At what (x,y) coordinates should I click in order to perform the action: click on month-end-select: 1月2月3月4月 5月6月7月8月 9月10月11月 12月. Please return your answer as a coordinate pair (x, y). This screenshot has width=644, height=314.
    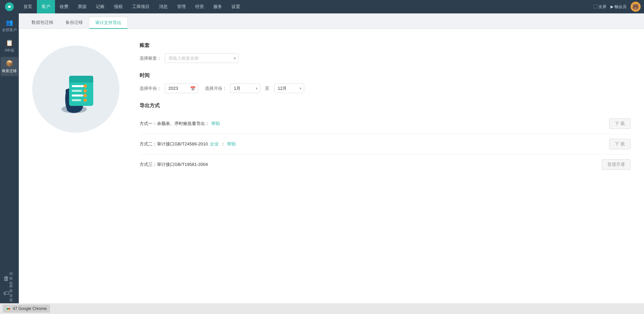
    Looking at the image, I should click on (289, 88).